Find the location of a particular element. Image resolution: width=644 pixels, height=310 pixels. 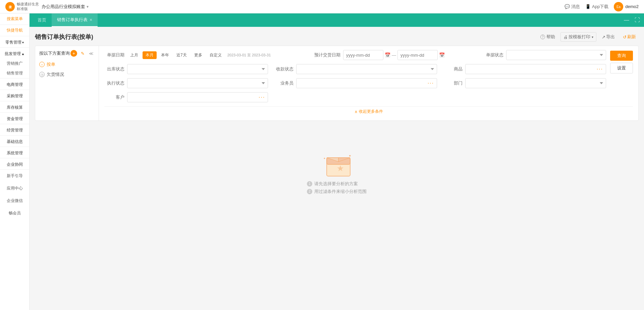

query-buttons: 查询 设置 is located at coordinates (620, 78).